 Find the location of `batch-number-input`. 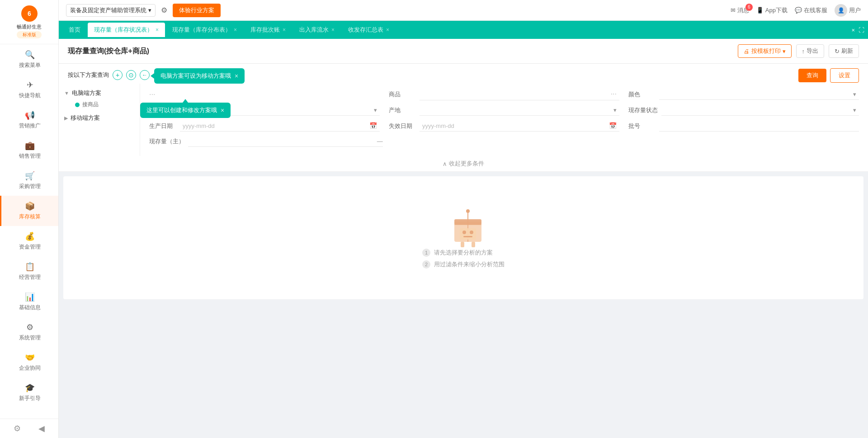

batch-number-input is located at coordinates (759, 126).